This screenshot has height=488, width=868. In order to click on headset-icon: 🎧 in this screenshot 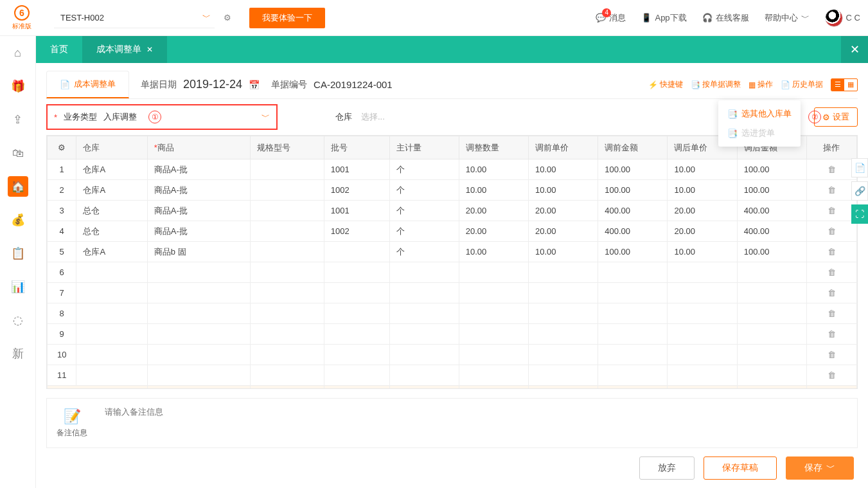, I will do `click(707, 18)`.